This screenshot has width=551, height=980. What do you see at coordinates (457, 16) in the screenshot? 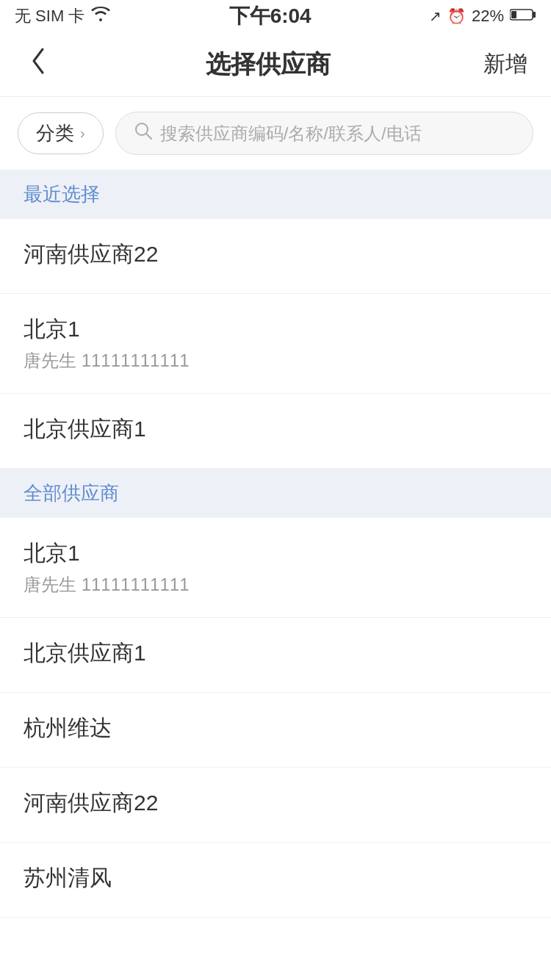
I see `alarm-icon: ⏰` at bounding box center [457, 16].